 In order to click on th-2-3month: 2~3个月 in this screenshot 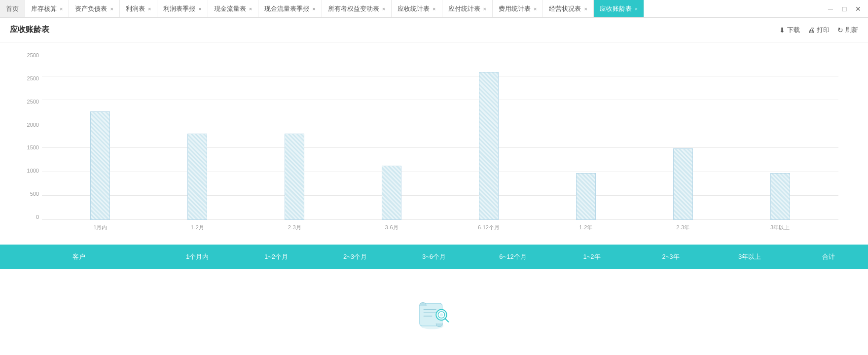, I will do `click(355, 257)`.